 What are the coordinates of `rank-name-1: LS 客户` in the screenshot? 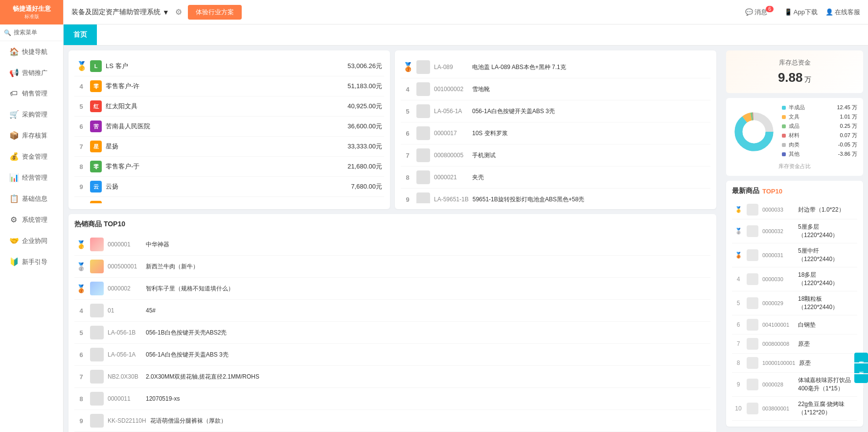 It's located at (225, 66).